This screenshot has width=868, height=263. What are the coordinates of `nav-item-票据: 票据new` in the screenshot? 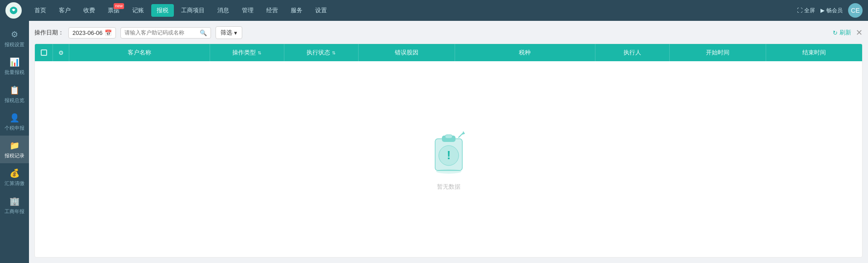 It's located at (114, 10).